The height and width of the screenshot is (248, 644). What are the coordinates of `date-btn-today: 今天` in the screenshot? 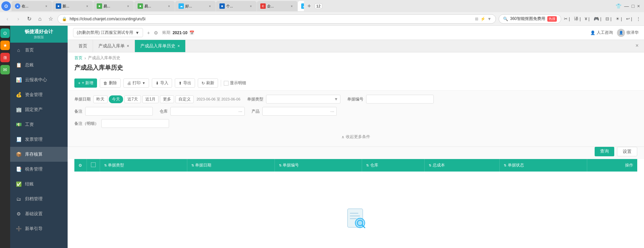 It's located at (116, 99).